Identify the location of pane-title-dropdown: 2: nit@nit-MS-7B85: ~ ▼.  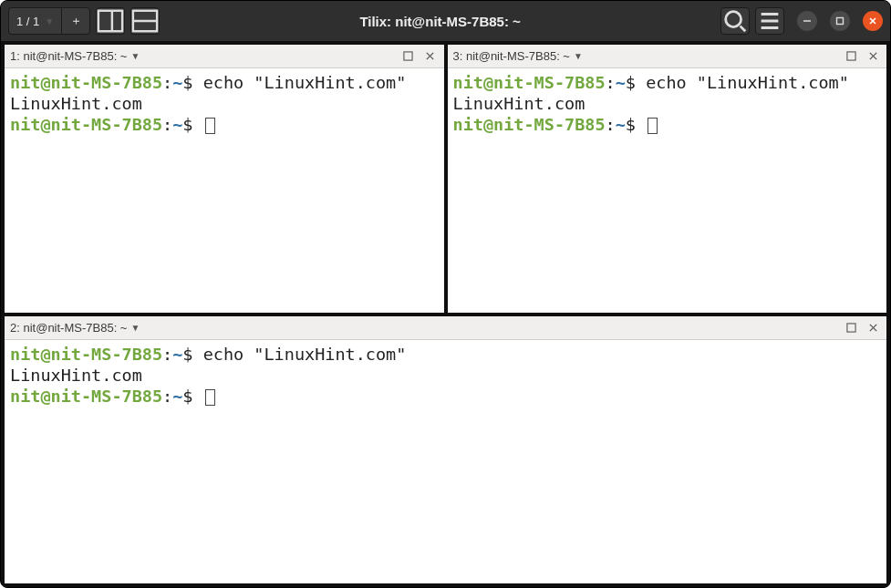
(75, 328).